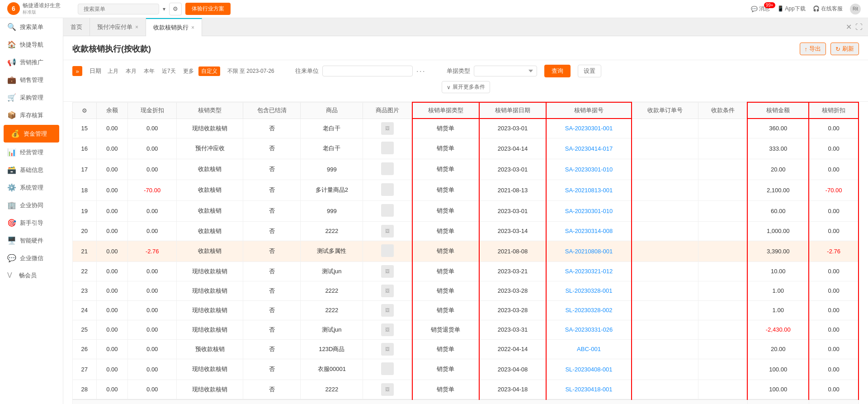 Image resolution: width=868 pixels, height=404 pixels. I want to click on sidebar-item-marketing: 📢 营销推广, so click(32, 62).